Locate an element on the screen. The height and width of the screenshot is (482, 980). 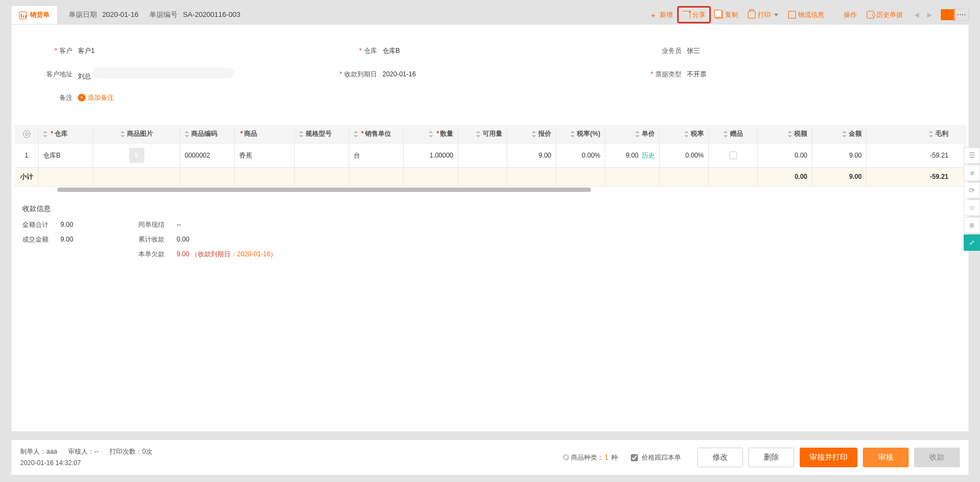
col-available: 可用量 is located at coordinates (483, 134).